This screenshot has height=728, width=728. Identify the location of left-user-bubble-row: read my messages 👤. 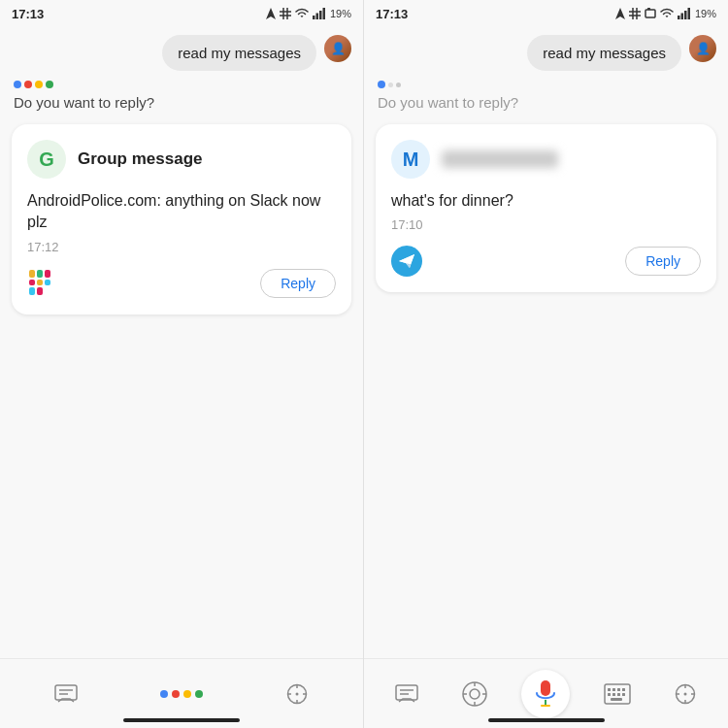
(182, 52).